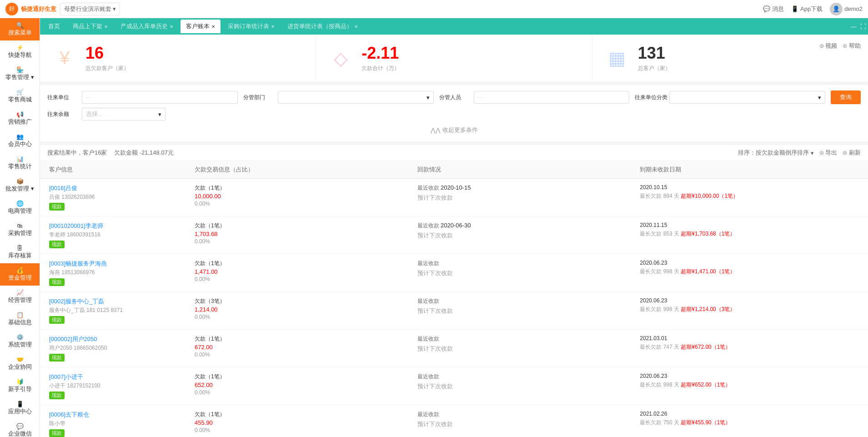 This screenshot has height=437, width=868. What do you see at coordinates (454, 130) in the screenshot?
I see `collapse-button: ⋀⋀ 收起更多条件` at bounding box center [454, 130].